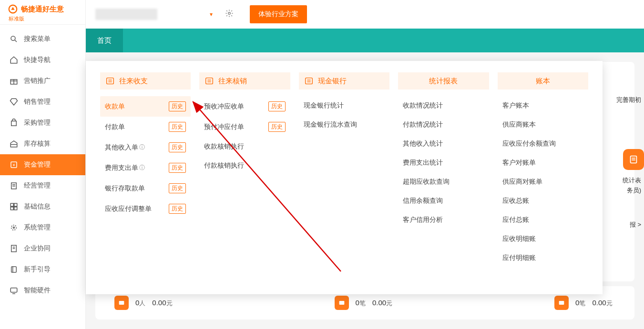  What do you see at coordinates (14, 123) in the screenshot?
I see `cart-icon` at bounding box center [14, 123].